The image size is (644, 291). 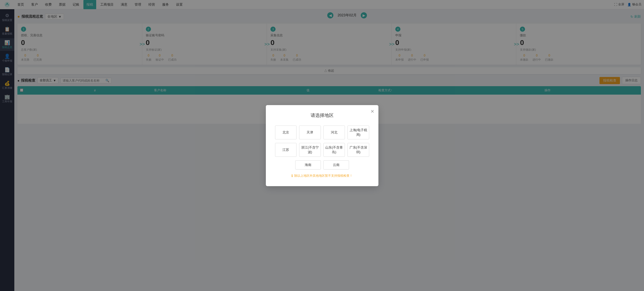 I want to click on modal-warning: ℹ 除以上地区外其他地区暂不支持报税检查！, so click(x=322, y=176).